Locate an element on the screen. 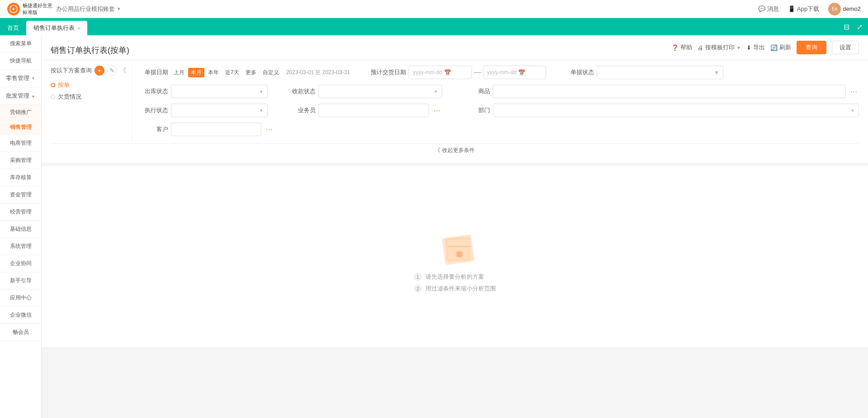 The height and width of the screenshot is (418, 868). sidebar-sub-sales: 销售管理 is located at coordinates (21, 128).